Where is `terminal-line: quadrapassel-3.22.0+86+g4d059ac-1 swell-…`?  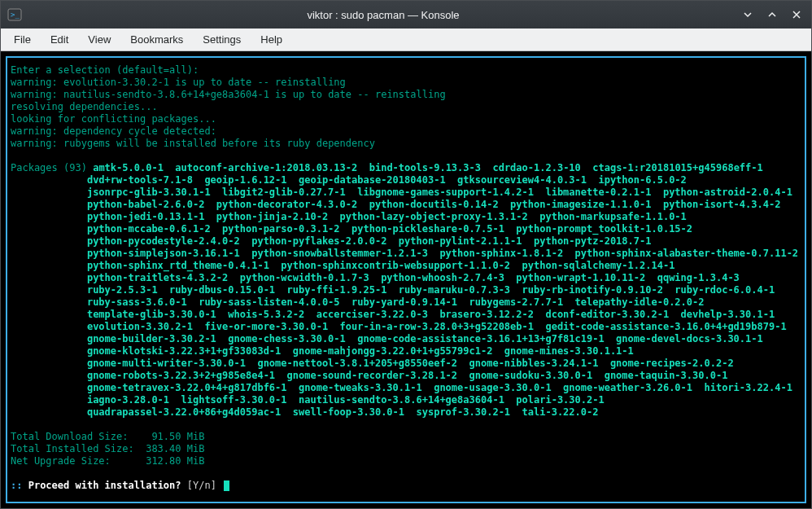
terminal-line: quadrapassel-3.22.0+86+g4d059ac-1 swell-… is located at coordinates (406, 412).